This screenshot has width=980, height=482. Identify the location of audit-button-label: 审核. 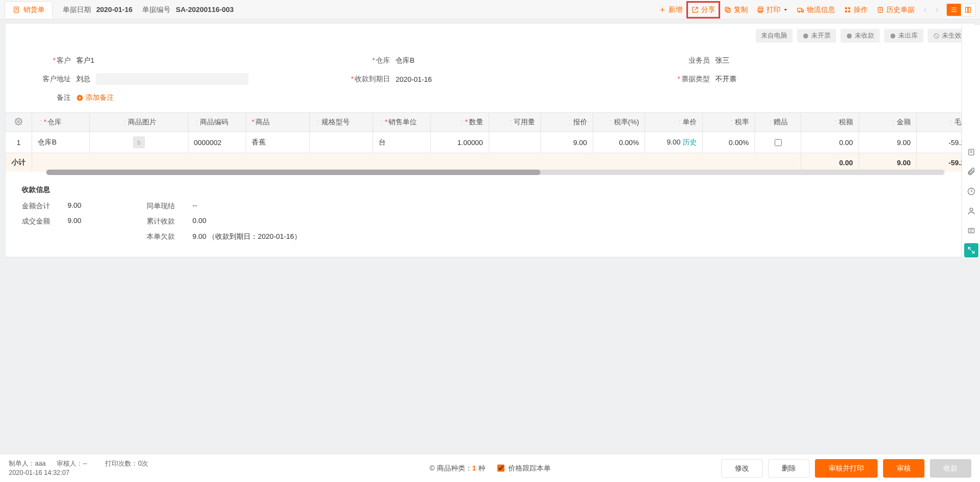
(904, 468).